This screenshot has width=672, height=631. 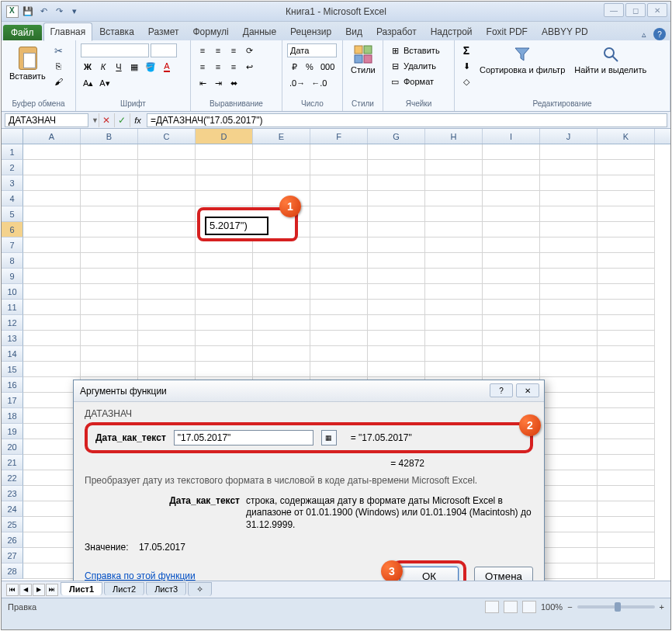 I want to click on wrap-text-icon: ↩, so click(x=249, y=67).